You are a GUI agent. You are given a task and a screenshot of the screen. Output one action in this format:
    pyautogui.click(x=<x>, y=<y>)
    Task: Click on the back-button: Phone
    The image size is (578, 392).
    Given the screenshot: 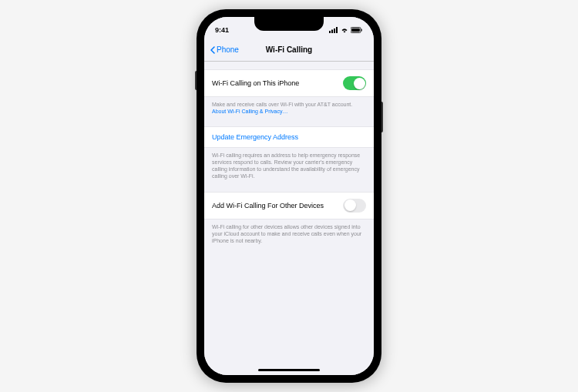 What is the action you would take?
    pyautogui.click(x=225, y=49)
    